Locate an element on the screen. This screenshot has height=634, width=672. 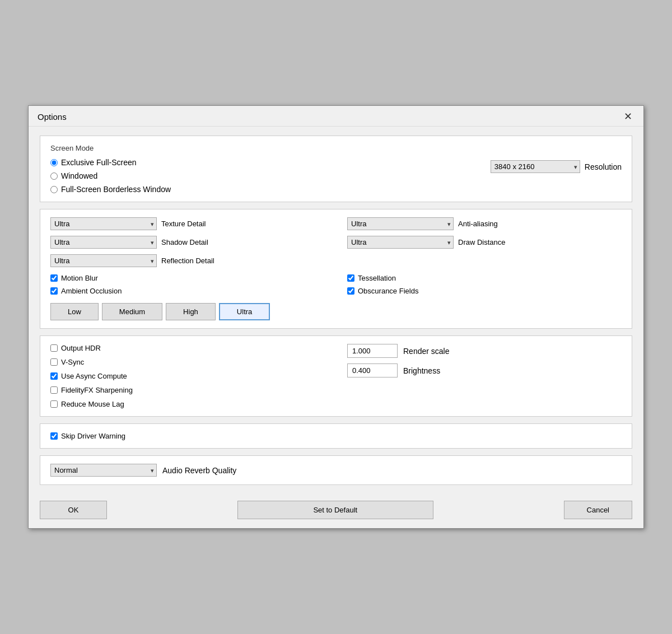
screen-mode-radios: Exclusive Full-Screen Windowed Full-Scre… is located at coordinates (111, 176).